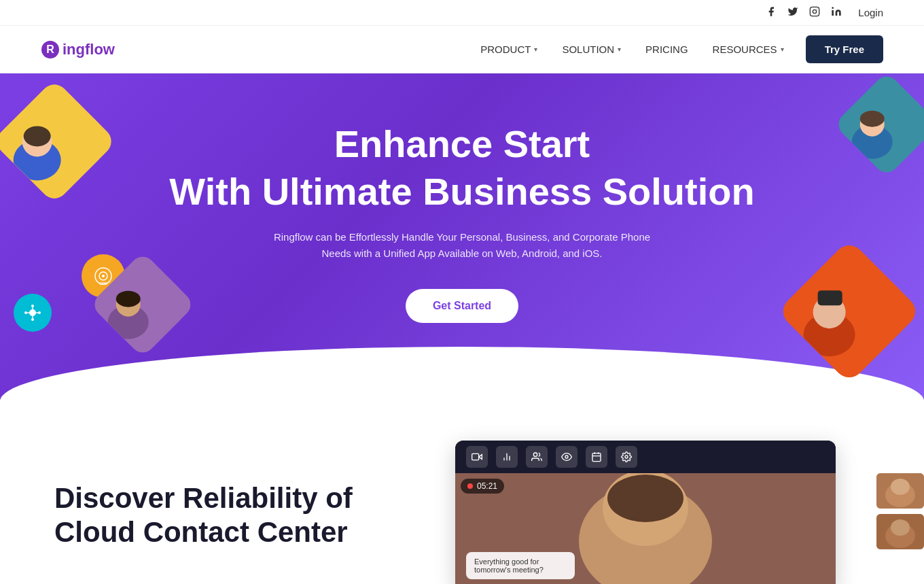  What do you see at coordinates (900, 511) in the screenshot?
I see `side-thumbnails` at bounding box center [900, 511].